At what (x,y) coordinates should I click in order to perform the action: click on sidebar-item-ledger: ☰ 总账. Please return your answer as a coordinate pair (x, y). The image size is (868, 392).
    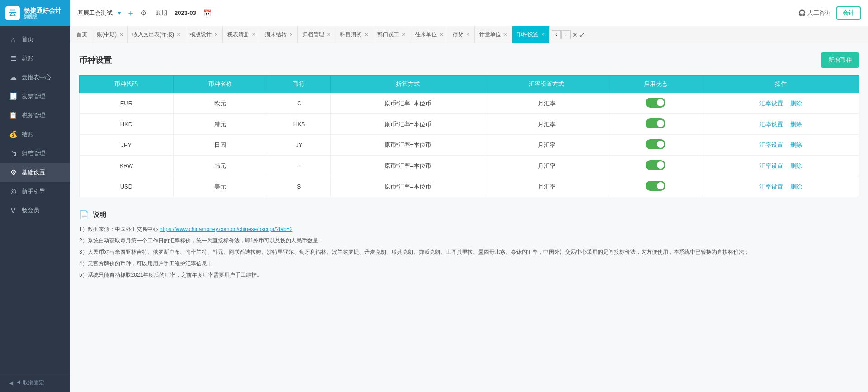
    Looking at the image, I should click on (35, 58).